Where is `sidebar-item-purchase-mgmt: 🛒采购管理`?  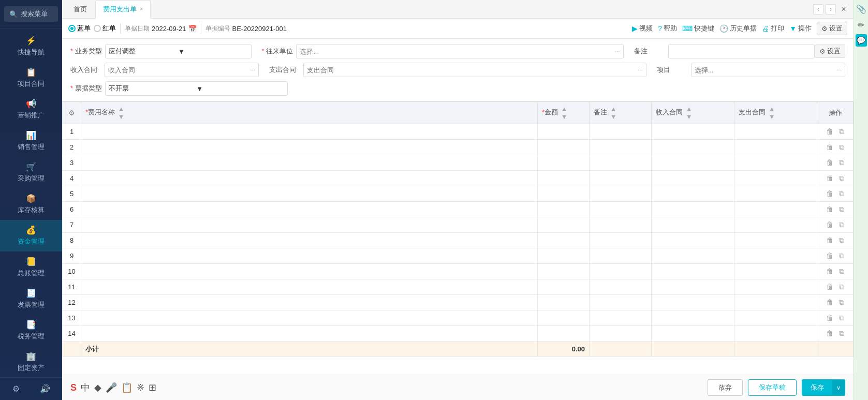
sidebar-item-purchase-mgmt: 🛒采购管理 is located at coordinates (31, 173).